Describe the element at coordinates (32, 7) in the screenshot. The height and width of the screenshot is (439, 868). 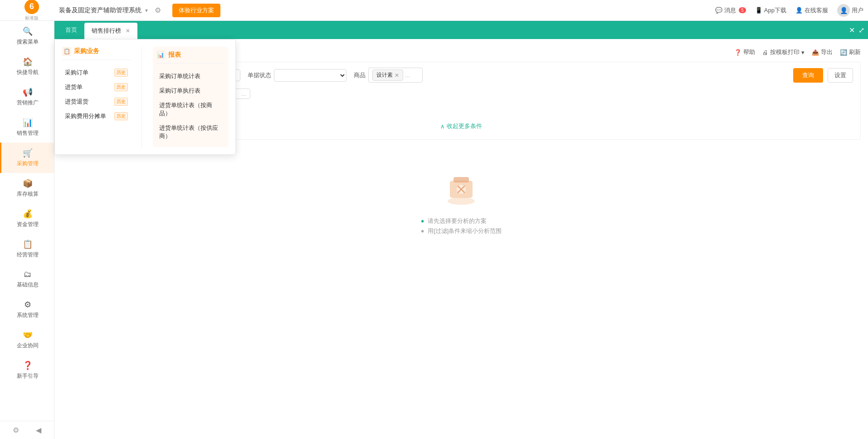
I see `logo-icon: 6` at that location.